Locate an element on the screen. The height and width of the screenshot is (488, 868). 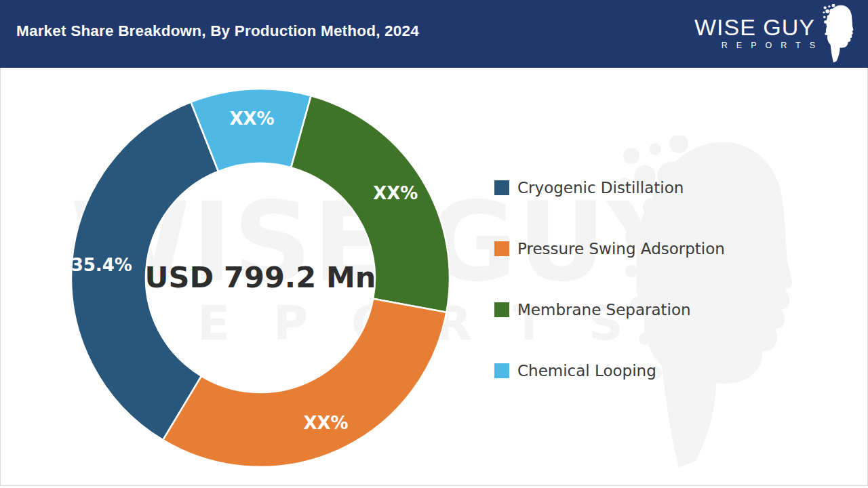
legend-item: Membrane Separation is located at coordinates (610, 310).